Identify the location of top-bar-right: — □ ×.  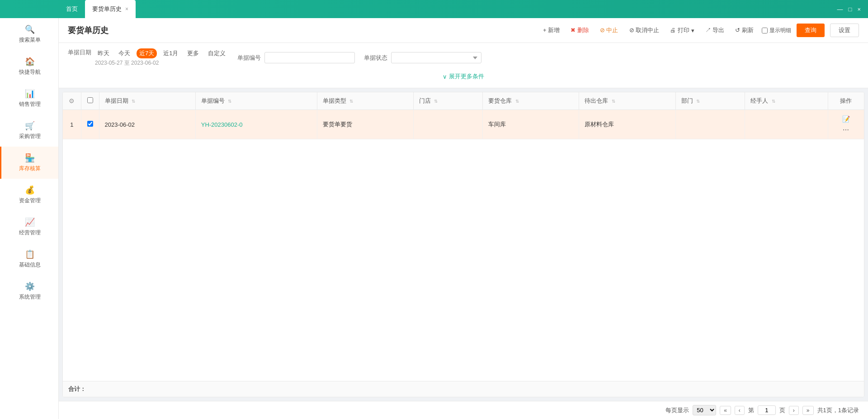
(853, 9).